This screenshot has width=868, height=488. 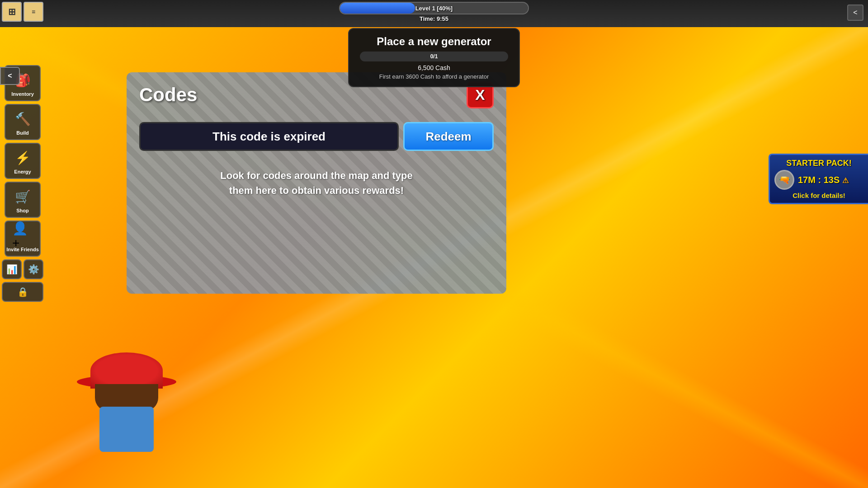 What do you see at coordinates (377, 8) in the screenshot?
I see `level-bar-fill` at bounding box center [377, 8].